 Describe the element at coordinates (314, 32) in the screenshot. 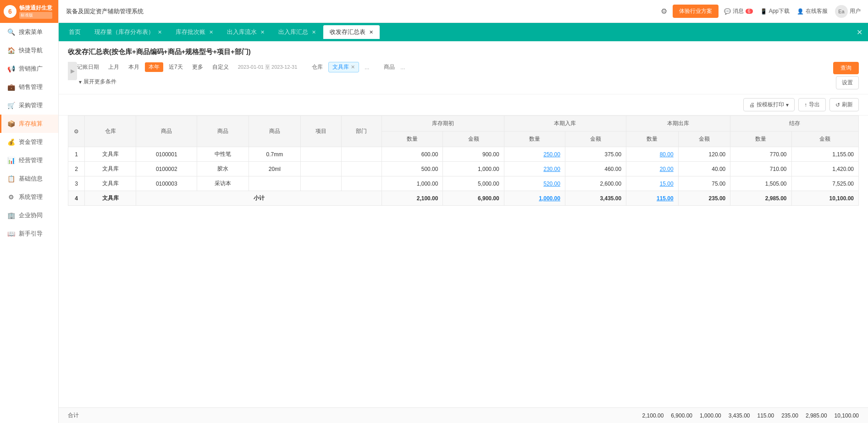

I see `tab-close-inout_summary: ✕` at that location.